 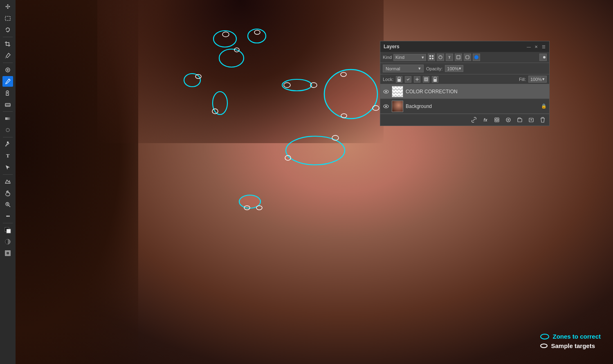 What do you see at coordinates (465, 83) in the screenshot?
I see `layers-panel: Layers — ✕ ☰ Kind Kind ▾ T` at bounding box center [465, 83].